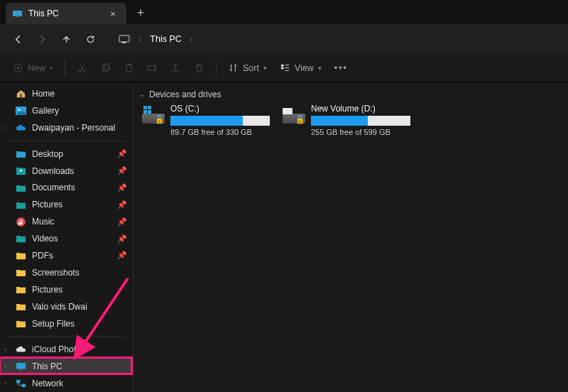 The image size is (568, 392). What do you see at coordinates (66, 39) in the screenshot?
I see `up-button` at bounding box center [66, 39].